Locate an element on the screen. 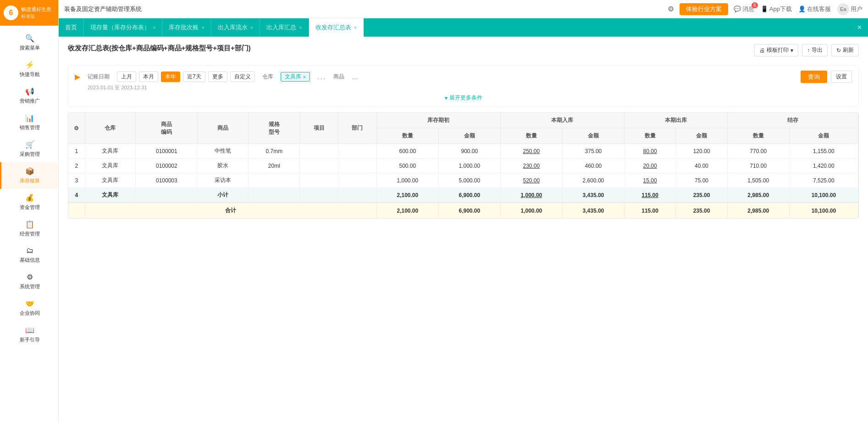 The width and height of the screenshot is (868, 423). row-out-qty: 80.00 is located at coordinates (650, 151).